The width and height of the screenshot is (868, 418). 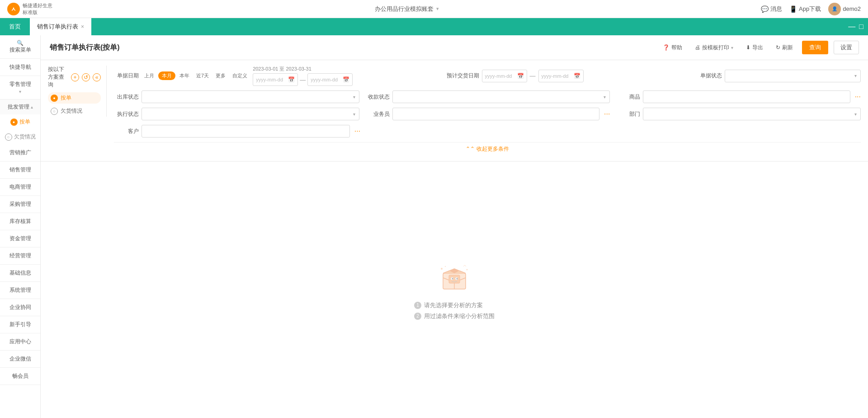 I want to click on department-select: ▾, so click(x=752, y=114).